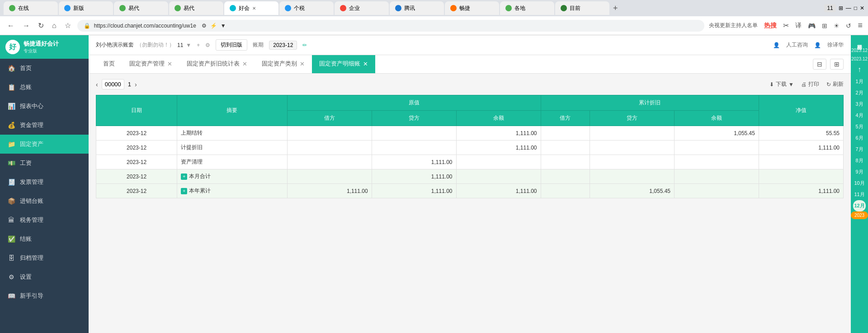 The width and height of the screenshot is (868, 333). I want to click on browser-tab-3: 易代, so click(141, 8).